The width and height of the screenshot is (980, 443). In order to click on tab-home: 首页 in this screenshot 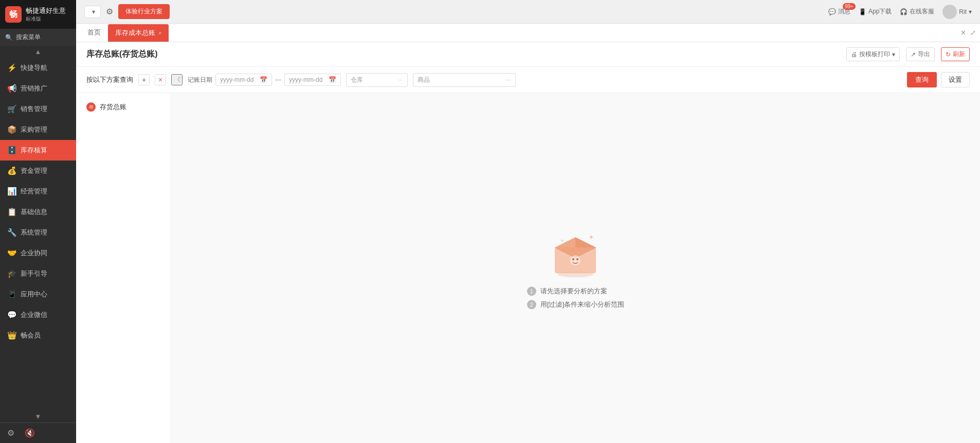, I will do `click(94, 33)`.